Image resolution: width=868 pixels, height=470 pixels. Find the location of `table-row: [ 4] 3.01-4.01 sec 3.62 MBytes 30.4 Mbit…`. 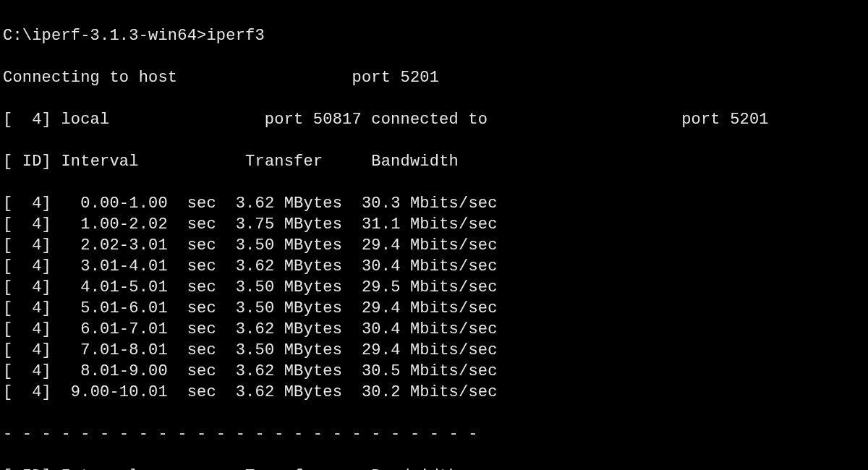

table-row: [ 4] 3.01-4.01 sec 3.62 MBytes 30.4 Mbit… is located at coordinates (434, 266).